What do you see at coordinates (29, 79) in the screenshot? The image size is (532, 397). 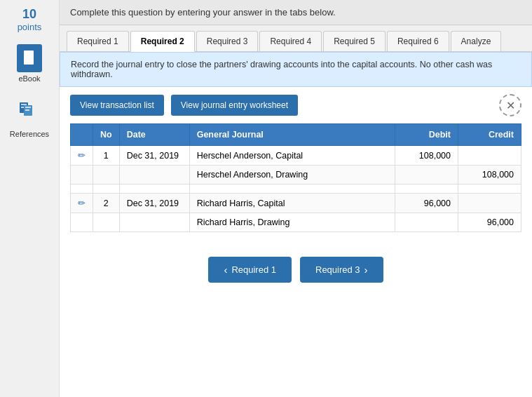 I see `ebook-label: eBook` at bounding box center [29, 79].